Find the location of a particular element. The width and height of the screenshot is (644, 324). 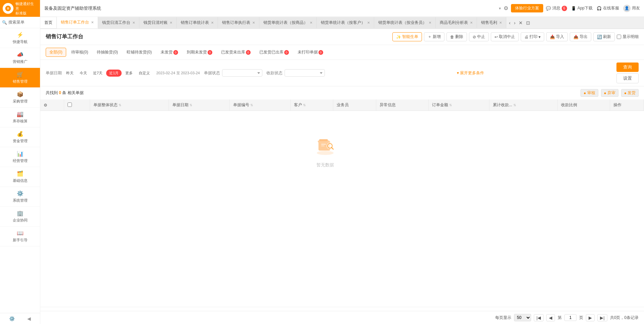

tab-close-goods-margin: ✕ is located at coordinates (471, 23).